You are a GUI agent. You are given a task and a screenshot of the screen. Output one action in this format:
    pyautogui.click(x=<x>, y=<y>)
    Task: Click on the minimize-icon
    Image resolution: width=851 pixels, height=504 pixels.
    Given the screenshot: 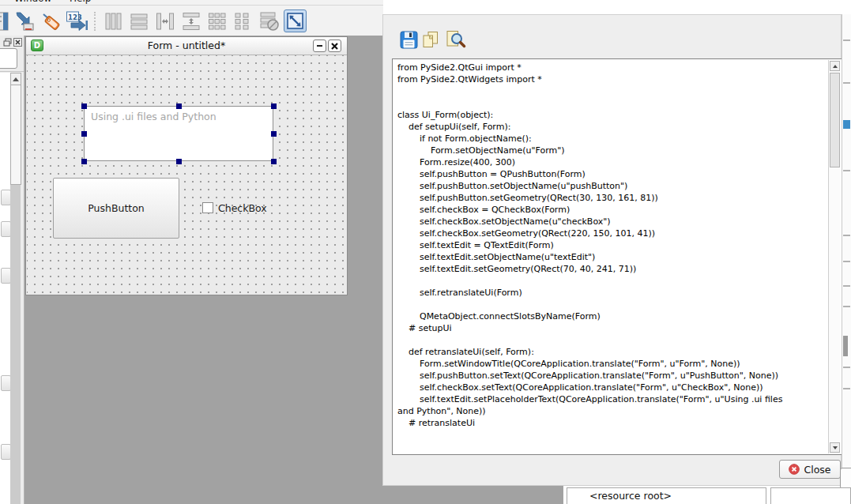 What is the action you would take?
    pyautogui.click(x=319, y=46)
    